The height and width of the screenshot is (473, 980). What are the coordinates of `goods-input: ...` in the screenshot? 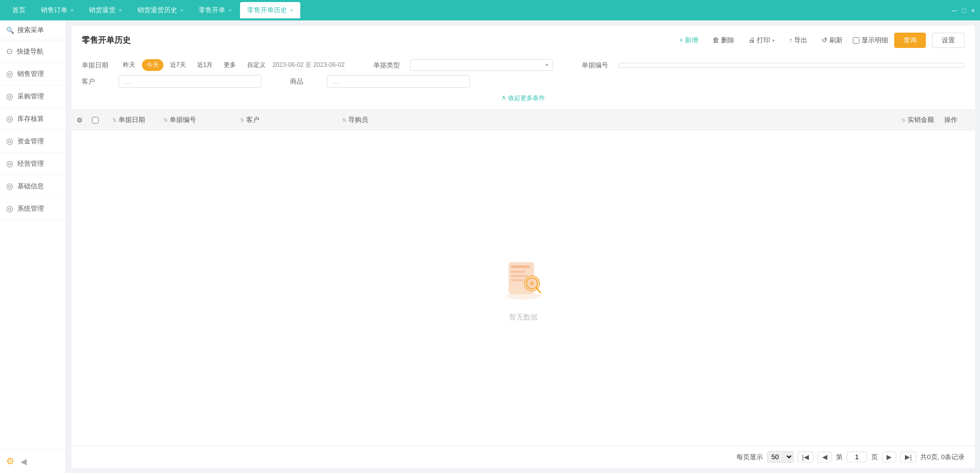 It's located at (398, 82).